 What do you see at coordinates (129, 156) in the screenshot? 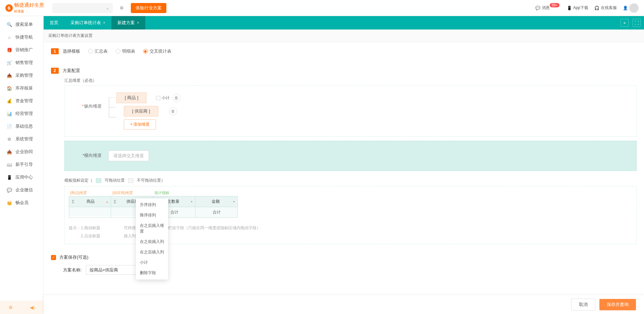
I see `horizontal-select: 请选择交叉维度` at bounding box center [129, 156].